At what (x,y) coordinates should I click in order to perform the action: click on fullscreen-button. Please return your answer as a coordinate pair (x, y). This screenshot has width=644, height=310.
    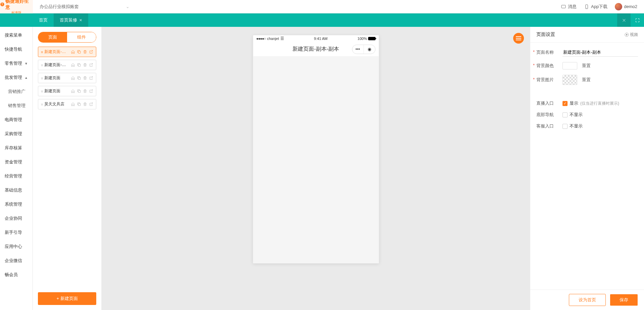
    Looking at the image, I should click on (637, 20).